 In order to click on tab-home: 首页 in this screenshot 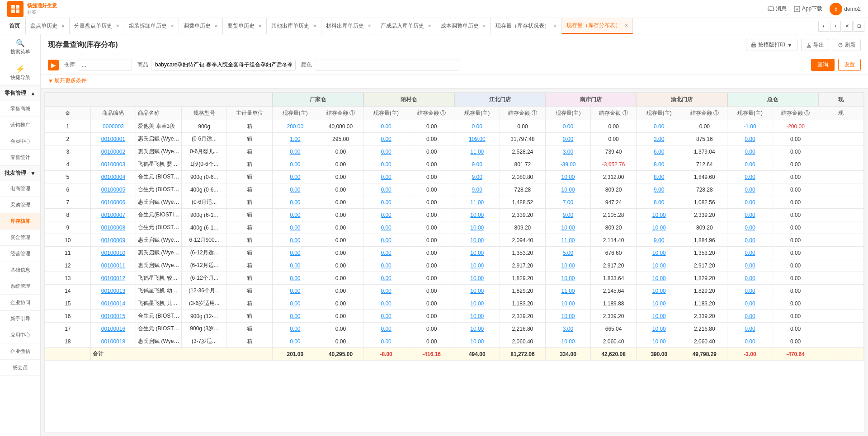, I will do `click(14, 26)`.